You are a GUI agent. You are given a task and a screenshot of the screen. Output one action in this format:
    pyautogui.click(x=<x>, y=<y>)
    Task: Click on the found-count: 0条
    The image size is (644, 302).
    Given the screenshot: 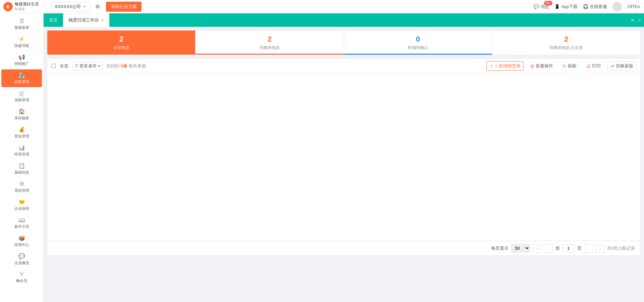 What is the action you would take?
    pyautogui.click(x=124, y=66)
    